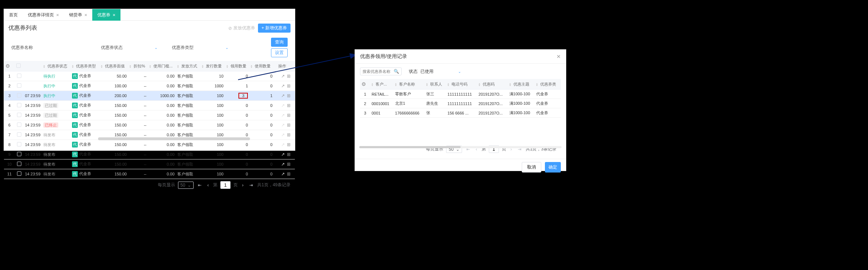 The height and width of the screenshot is (270, 868). Describe the element at coordinates (61, 48) in the screenshot. I see `filter-name-input` at that location.